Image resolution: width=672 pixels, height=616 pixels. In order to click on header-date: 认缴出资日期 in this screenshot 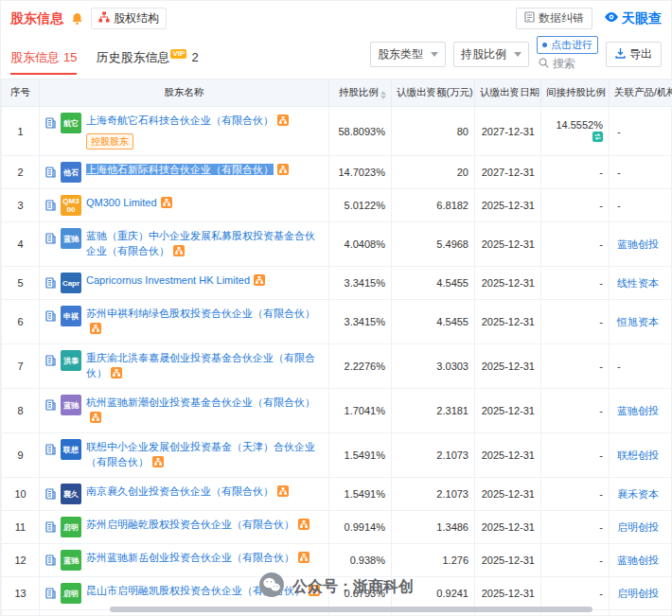, I will do `click(508, 93)`.